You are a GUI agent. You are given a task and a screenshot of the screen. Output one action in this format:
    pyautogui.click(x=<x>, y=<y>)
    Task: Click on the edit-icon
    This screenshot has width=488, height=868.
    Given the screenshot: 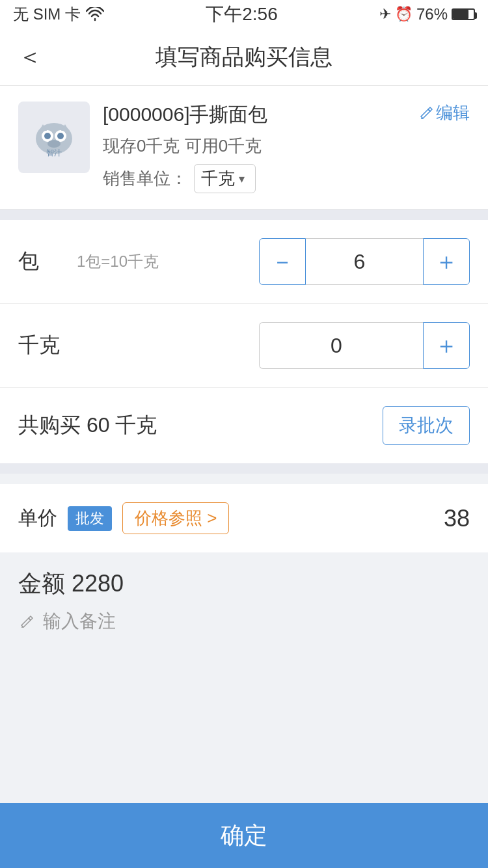 What is the action you would take?
    pyautogui.click(x=426, y=113)
    